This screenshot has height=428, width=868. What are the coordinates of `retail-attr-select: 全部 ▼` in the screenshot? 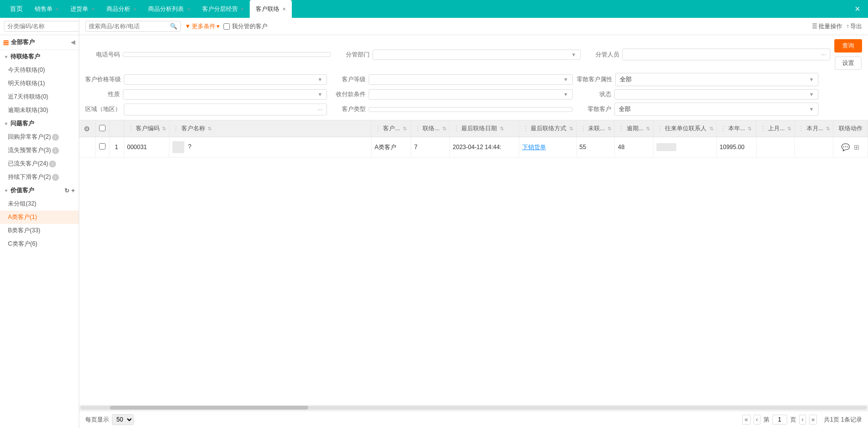 It's located at (717, 79).